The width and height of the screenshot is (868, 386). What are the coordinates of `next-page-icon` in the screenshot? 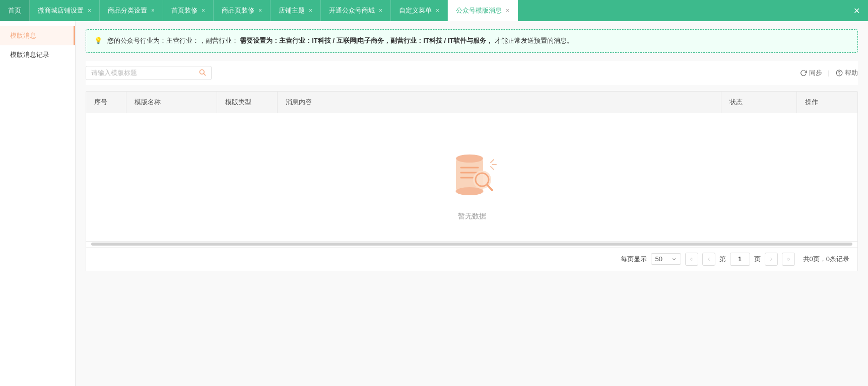 It's located at (771, 259).